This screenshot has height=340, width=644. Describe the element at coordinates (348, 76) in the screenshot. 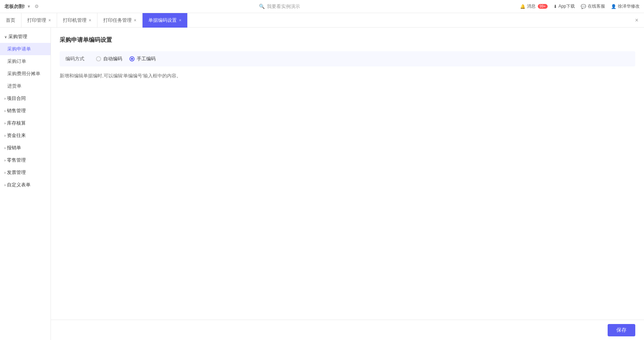

I see `description-text: 新增和编辑单据编时,可以编辑'单编编号'输入框中的内容。` at that location.